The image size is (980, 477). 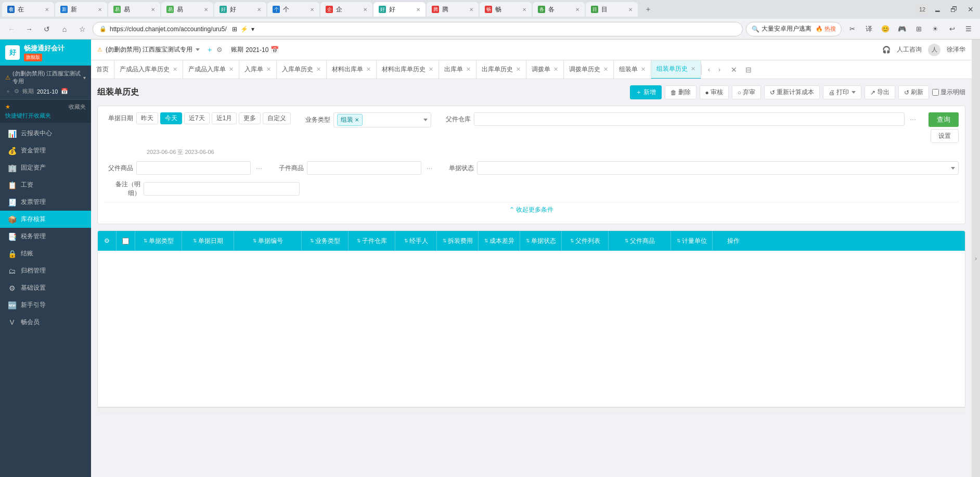 I want to click on biz-type-tag-remove: ✕, so click(x=357, y=120).